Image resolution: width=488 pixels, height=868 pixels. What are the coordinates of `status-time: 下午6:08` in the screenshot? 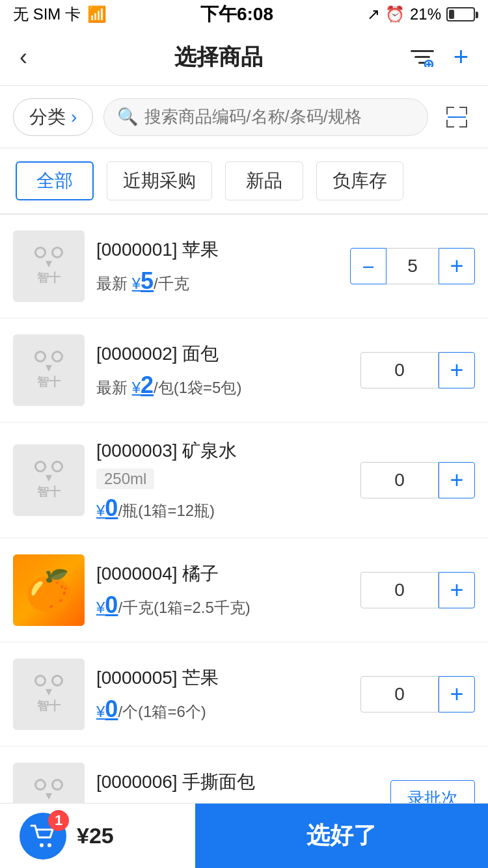 It's located at (237, 14).